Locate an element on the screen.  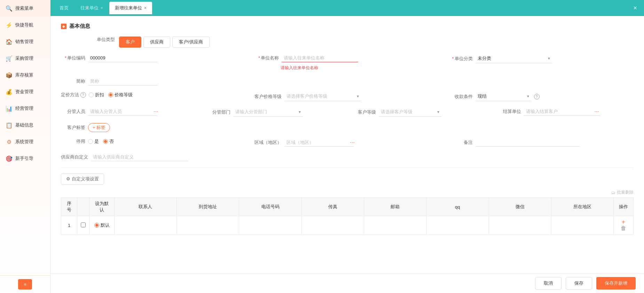
row-location-input is located at coordinates (582, 225).